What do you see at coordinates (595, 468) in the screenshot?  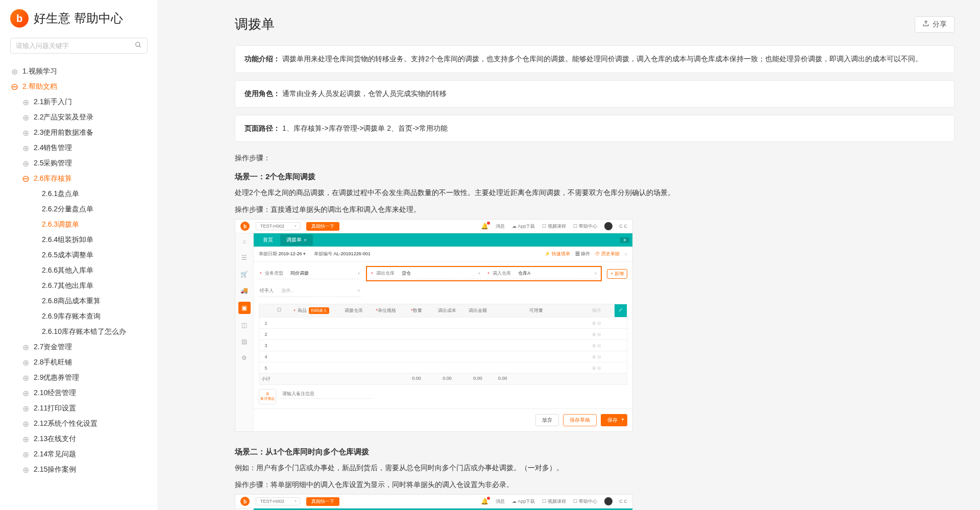 I see `scene2-eg: 例如：用户有多个门店或办事处，新品到货后，需要从总仓同时向多个门店或办事处调拨。…` at bounding box center [595, 468].